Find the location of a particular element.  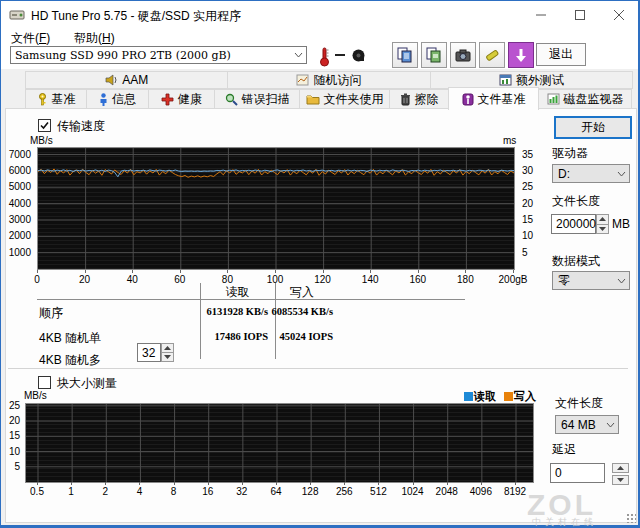

file-length-spinner is located at coordinates (602, 224).